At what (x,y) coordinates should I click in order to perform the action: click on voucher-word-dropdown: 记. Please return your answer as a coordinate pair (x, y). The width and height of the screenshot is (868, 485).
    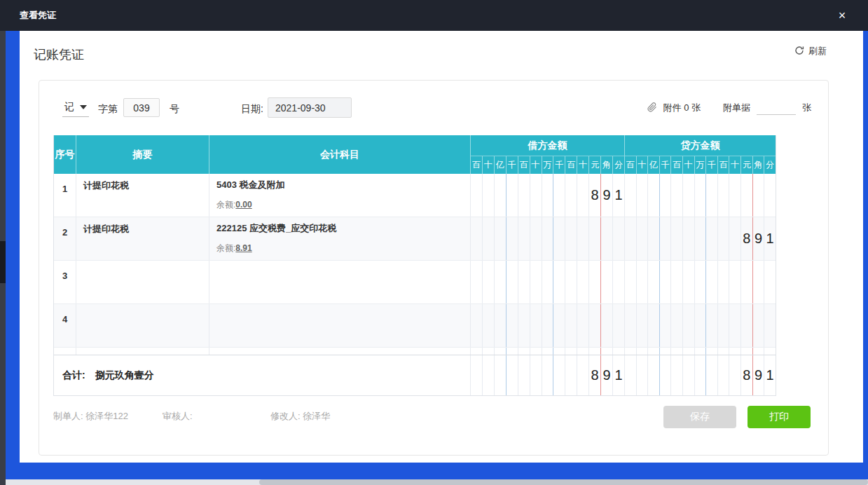
    Looking at the image, I should click on (76, 108).